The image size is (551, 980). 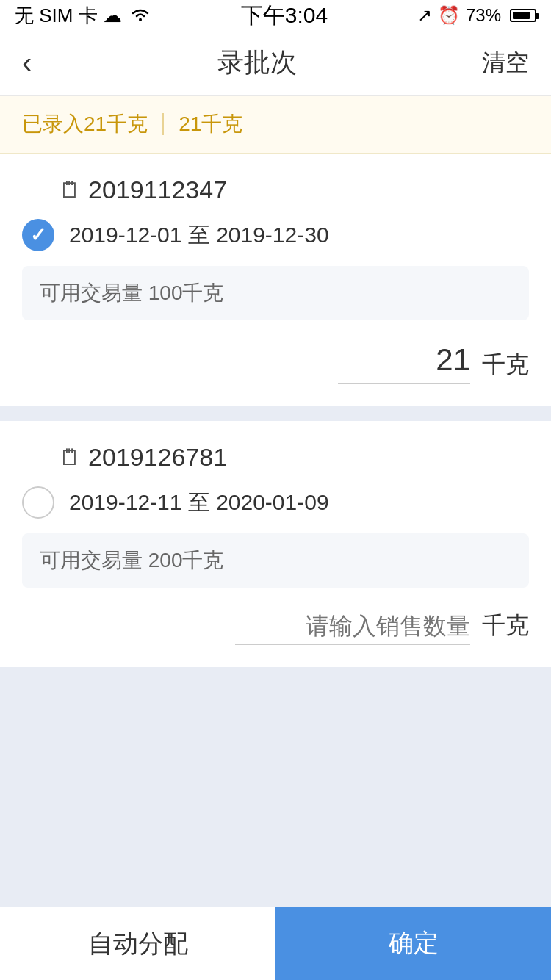 What do you see at coordinates (276, 450) in the screenshot?
I see `batch-2-header: 🗒 2019126781` at bounding box center [276, 450].